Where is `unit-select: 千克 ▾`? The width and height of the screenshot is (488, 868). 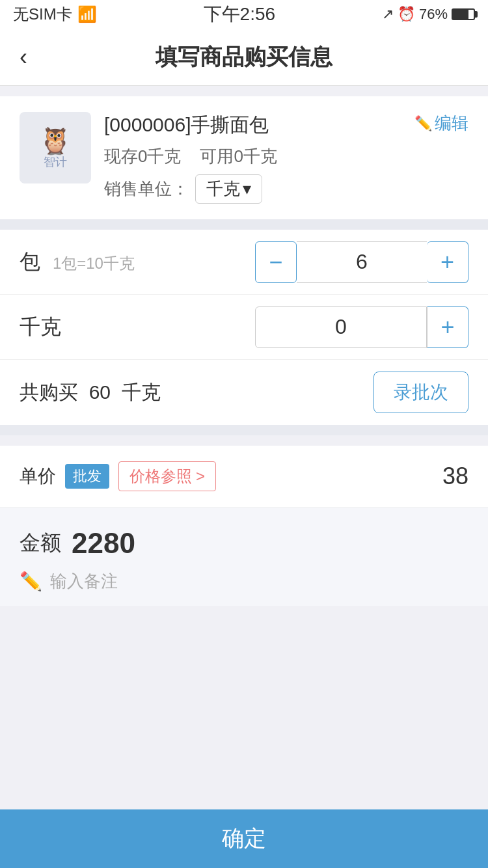 unit-select: 千克 ▾ is located at coordinates (229, 189).